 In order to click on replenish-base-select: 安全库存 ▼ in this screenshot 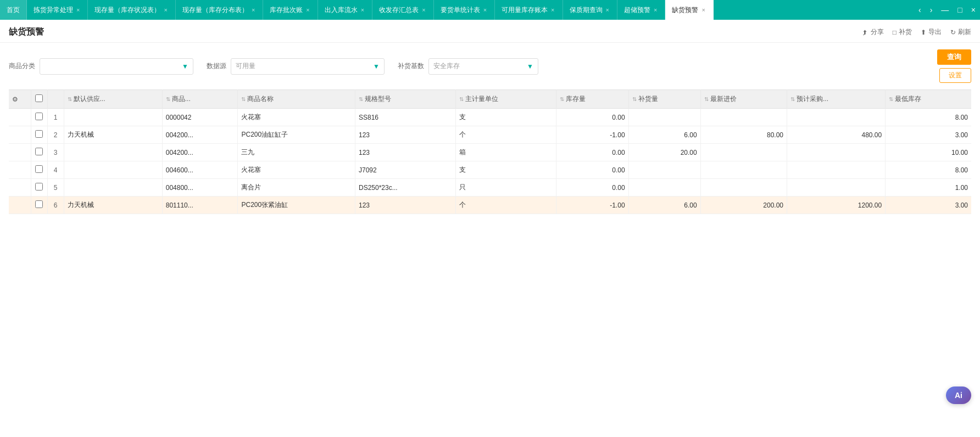, I will do `click(483, 66)`.